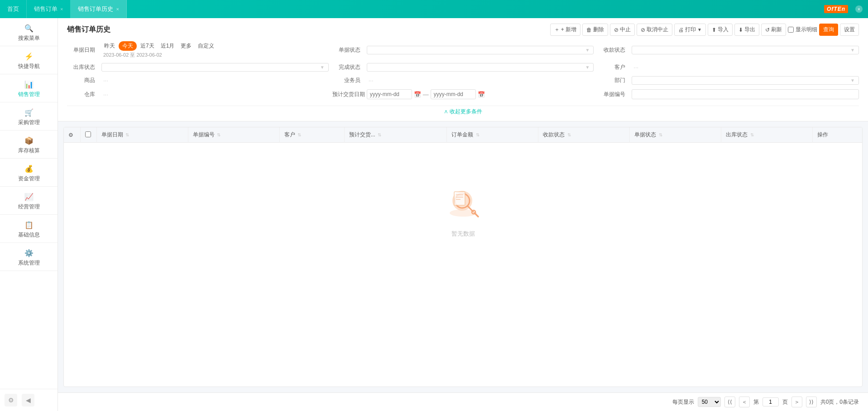 The height and width of the screenshot is (411, 868). What do you see at coordinates (745, 50) in the screenshot?
I see `receipt-status-select: ▼` at bounding box center [745, 50].